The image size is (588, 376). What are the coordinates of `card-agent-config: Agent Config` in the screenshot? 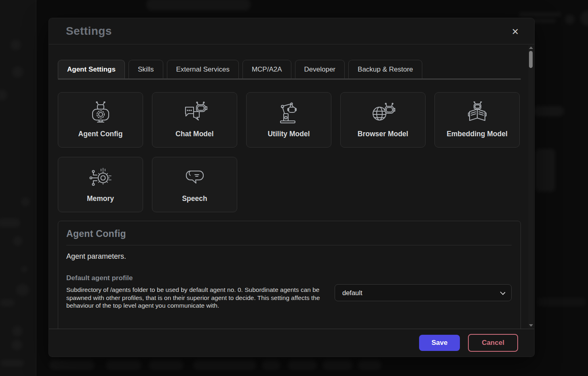 It's located at (100, 120).